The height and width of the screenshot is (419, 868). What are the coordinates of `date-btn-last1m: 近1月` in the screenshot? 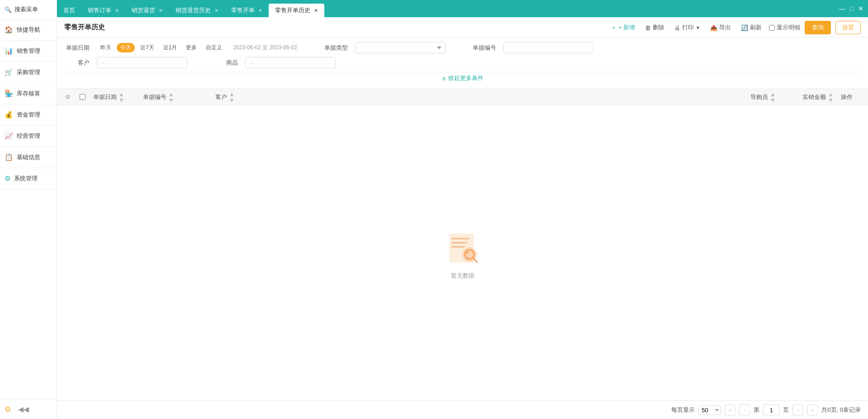 It's located at (170, 48).